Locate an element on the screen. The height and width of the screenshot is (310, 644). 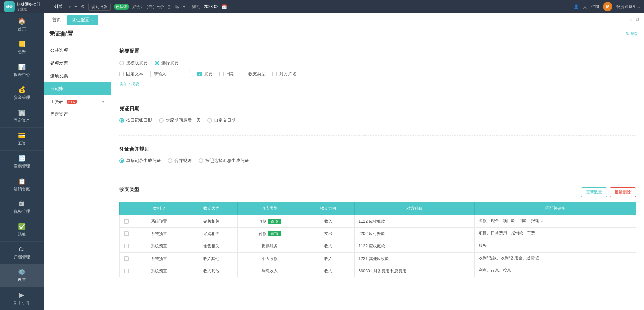
td-direction-1: 收入 is located at coordinates (328, 221).